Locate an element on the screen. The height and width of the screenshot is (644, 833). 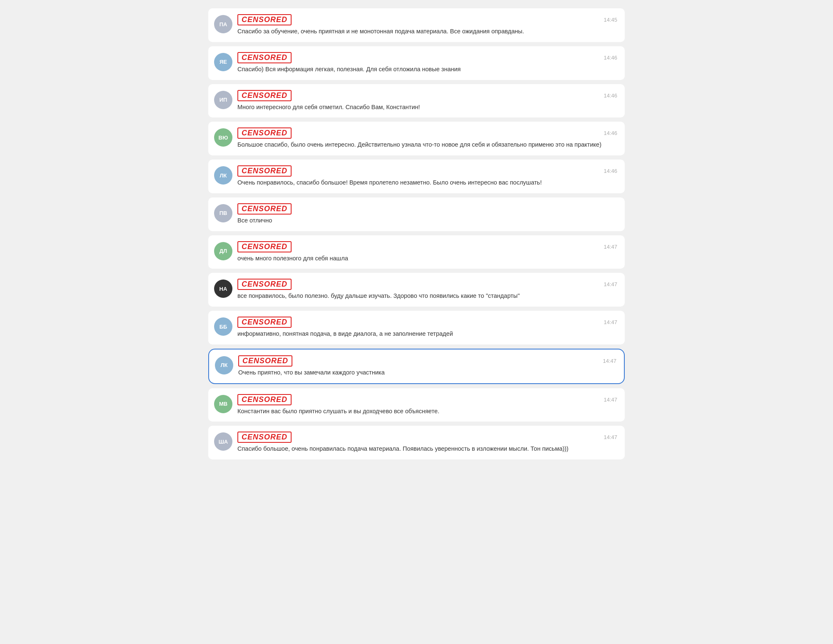
avatar: МВ is located at coordinates (223, 404).